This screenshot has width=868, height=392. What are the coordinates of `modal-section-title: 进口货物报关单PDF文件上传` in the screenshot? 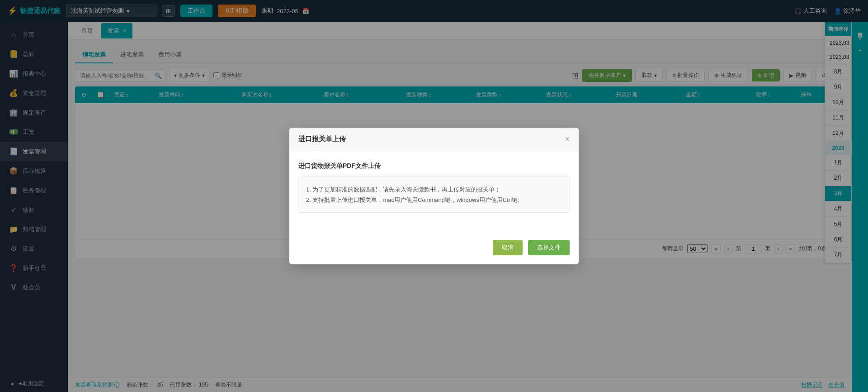 It's located at (434, 166).